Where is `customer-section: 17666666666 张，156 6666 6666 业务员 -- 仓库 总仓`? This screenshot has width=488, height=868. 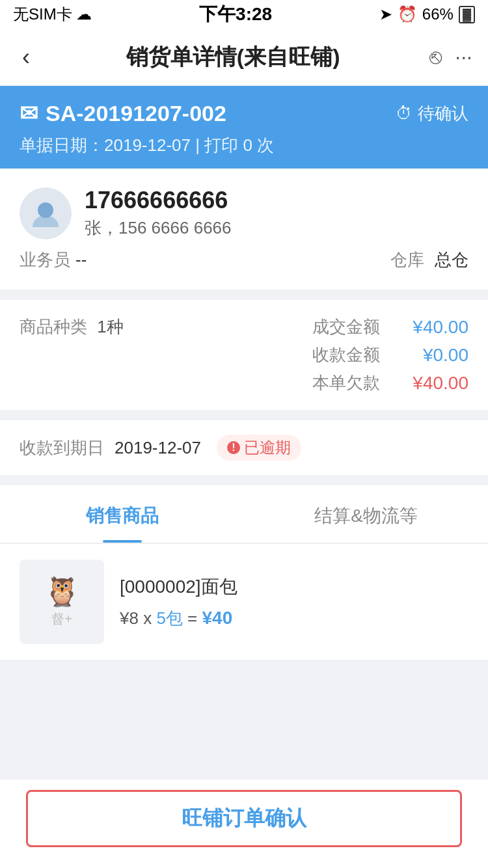
customer-section: 17666666666 张，156 6666 6666 业务员 -- 仓库 总仓 is located at coordinates (244, 229).